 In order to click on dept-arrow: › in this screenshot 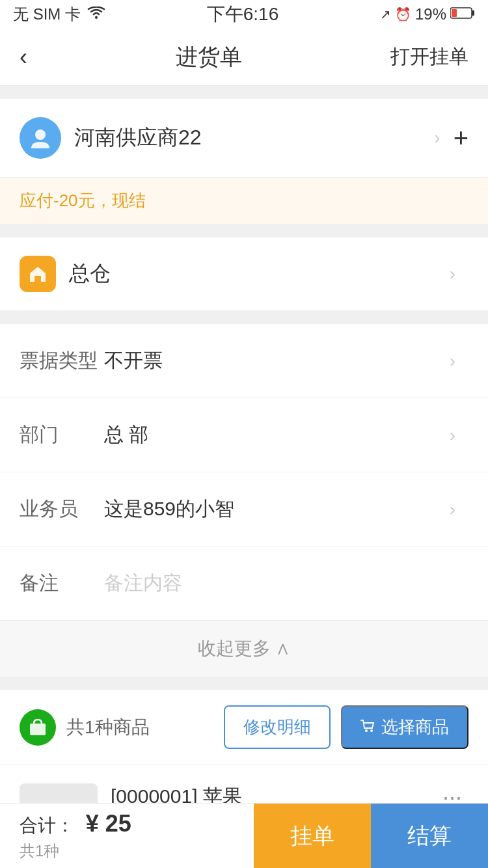, I will do `click(453, 435)`.